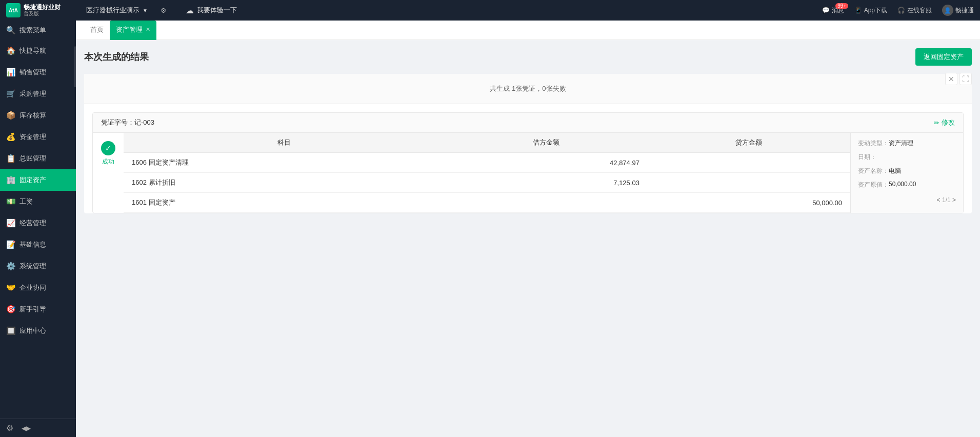  What do you see at coordinates (871, 10) in the screenshot?
I see `app-download-item: 📱 App下载` at bounding box center [871, 10].